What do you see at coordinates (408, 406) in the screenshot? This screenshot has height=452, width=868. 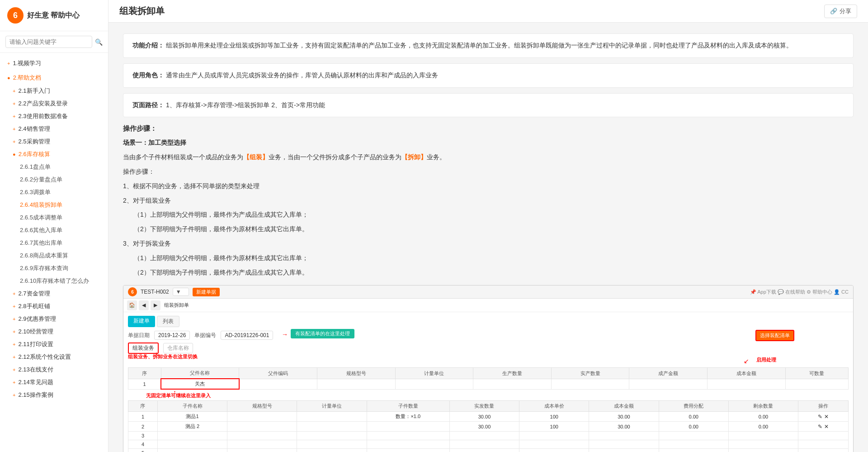 I see `ss-bcol-qty: 子件数量` at bounding box center [408, 406].